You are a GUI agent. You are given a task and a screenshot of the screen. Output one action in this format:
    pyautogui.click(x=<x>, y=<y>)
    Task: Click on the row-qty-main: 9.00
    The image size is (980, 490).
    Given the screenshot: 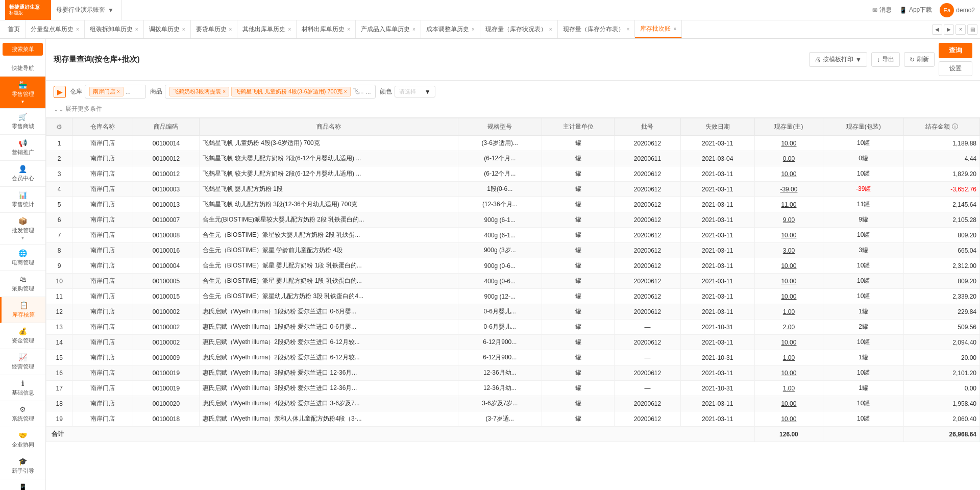 What is the action you would take?
    pyautogui.click(x=789, y=220)
    